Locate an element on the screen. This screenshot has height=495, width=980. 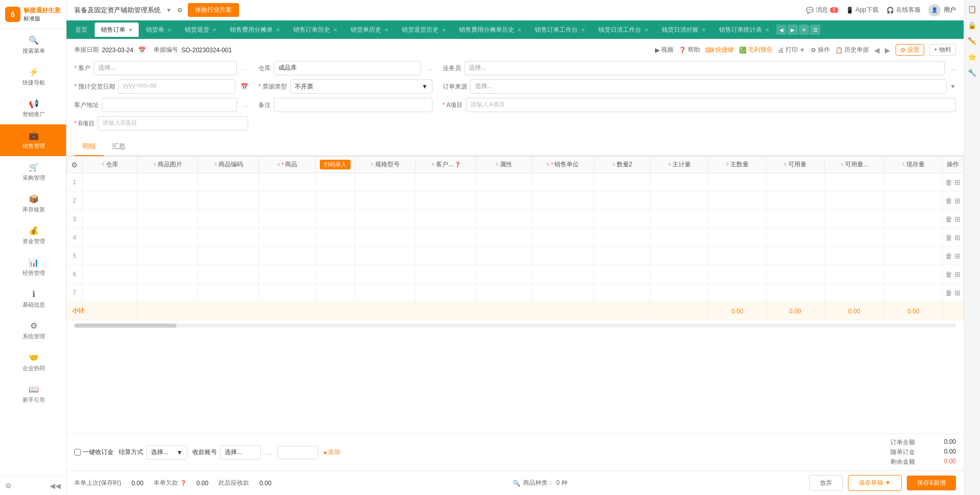
row-warehouse is located at coordinates (110, 182).